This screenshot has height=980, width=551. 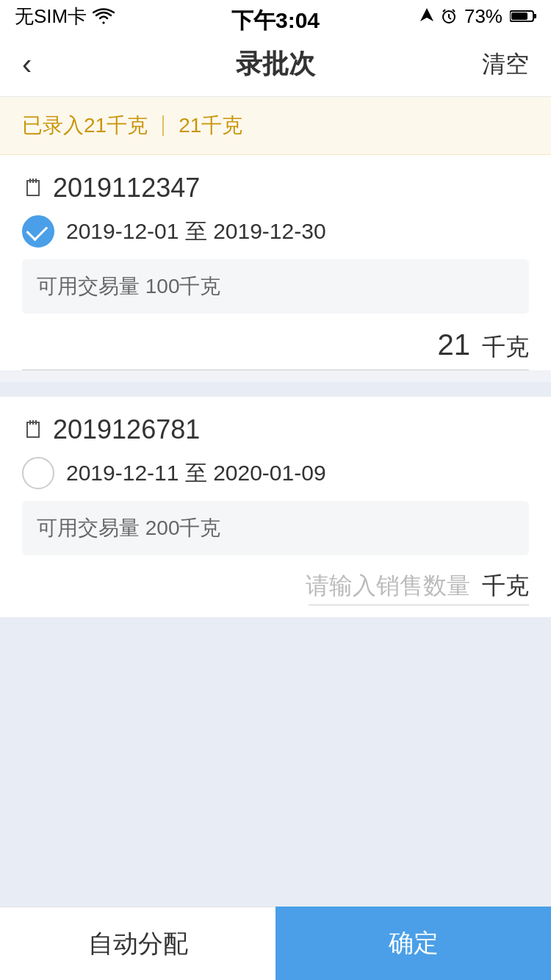 I want to click on signal-text: 无SIM卡, so click(x=51, y=16).